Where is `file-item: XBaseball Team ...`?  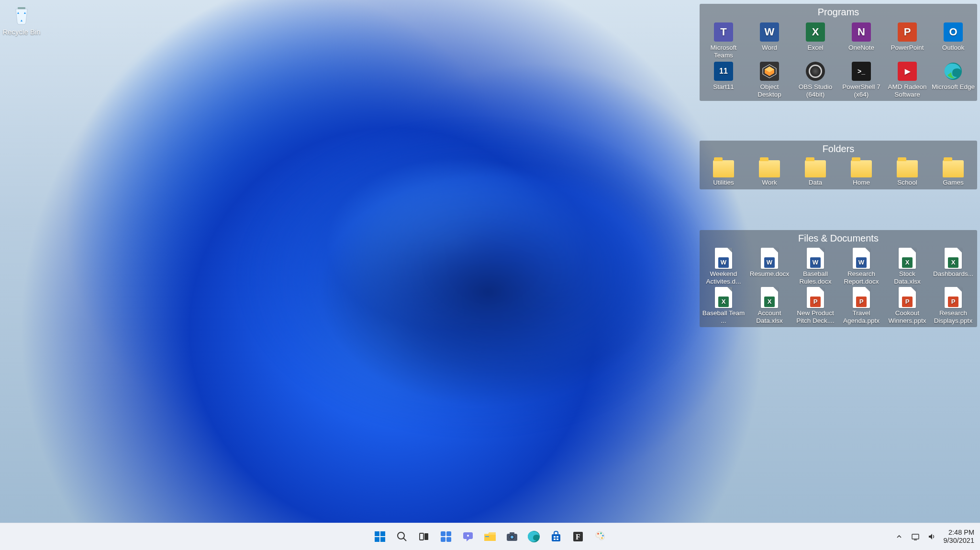 file-item: XBaseball Team ... is located at coordinates (724, 306).